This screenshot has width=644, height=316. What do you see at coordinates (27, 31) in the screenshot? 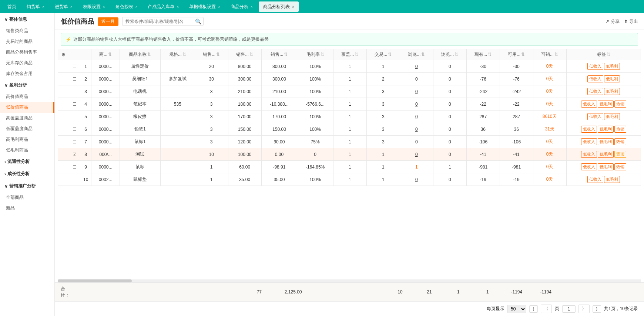
I see `sidebar-item-sales-products: 销售类商品` at bounding box center [27, 31].